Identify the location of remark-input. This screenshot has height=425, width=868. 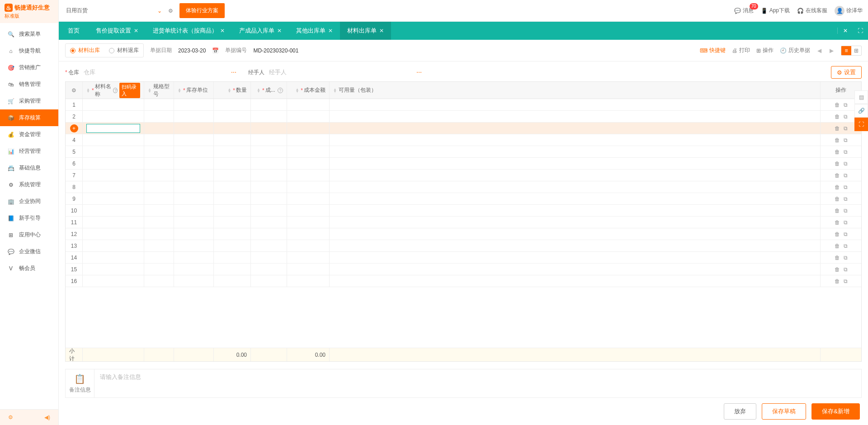
(478, 383).